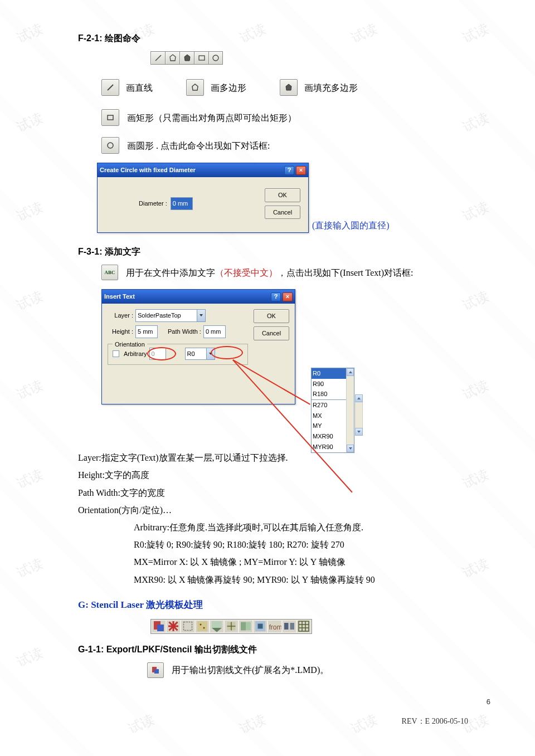 Image resolution: width=535 pixels, height=756 pixels. What do you see at coordinates (284, 605) in the screenshot?
I see `heading-g: G: Stencil Laser 激光模板处理` at bounding box center [284, 605].